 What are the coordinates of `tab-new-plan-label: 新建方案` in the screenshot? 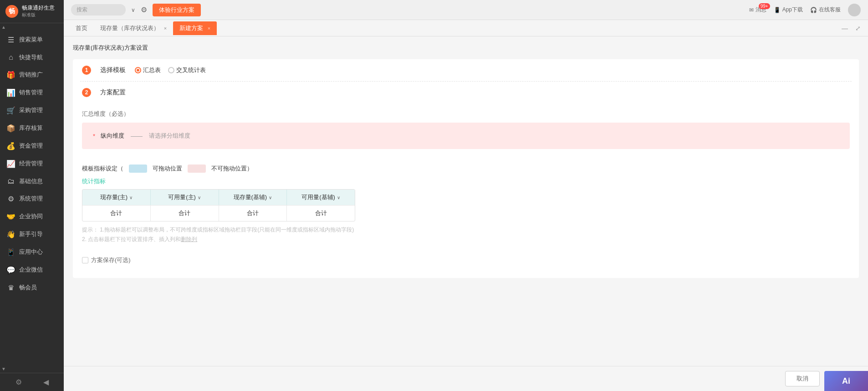 It's located at (191, 28).